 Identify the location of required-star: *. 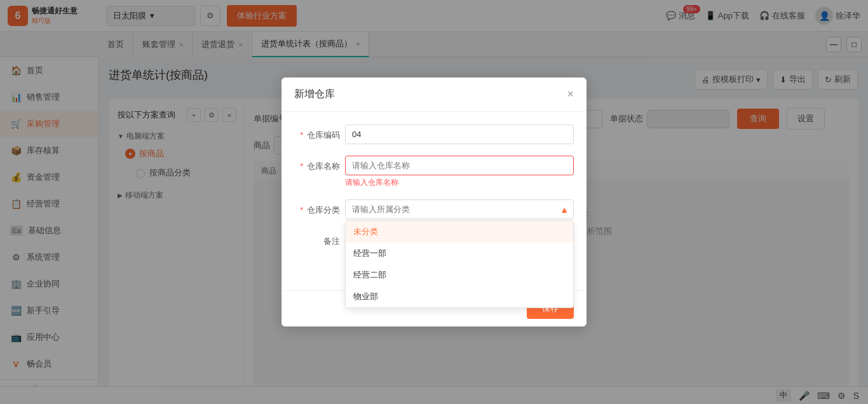
(301, 135).